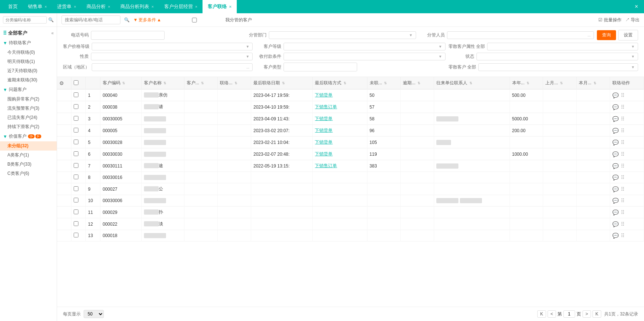 The width and height of the screenshot is (644, 321). Describe the element at coordinates (181, 7) in the screenshot. I see `nav-customer-segment: 客户分层经营 ×` at that location.